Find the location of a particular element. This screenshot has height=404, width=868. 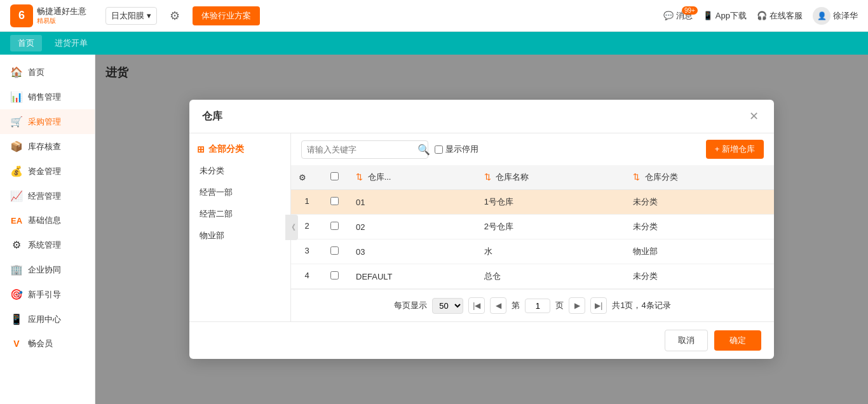

guide-icon: 🎯 is located at coordinates (17, 295).